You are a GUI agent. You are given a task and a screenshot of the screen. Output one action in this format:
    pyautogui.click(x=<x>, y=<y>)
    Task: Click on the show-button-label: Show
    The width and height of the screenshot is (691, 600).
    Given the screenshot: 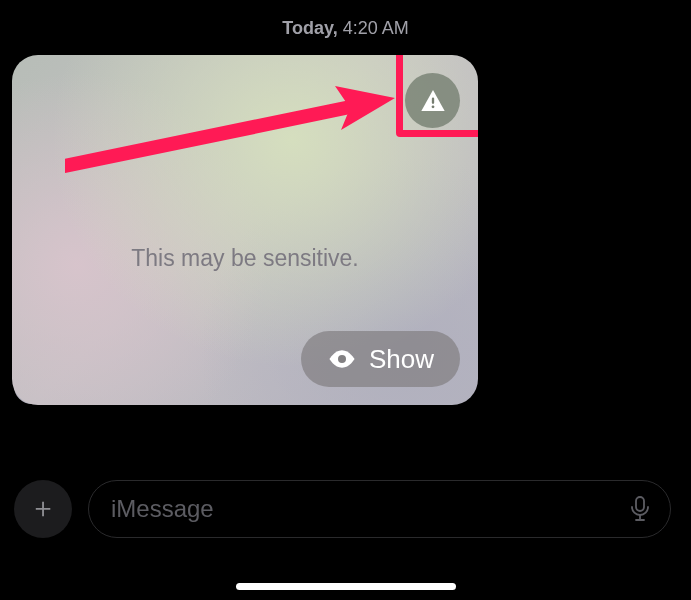 What is the action you would take?
    pyautogui.click(x=402, y=360)
    